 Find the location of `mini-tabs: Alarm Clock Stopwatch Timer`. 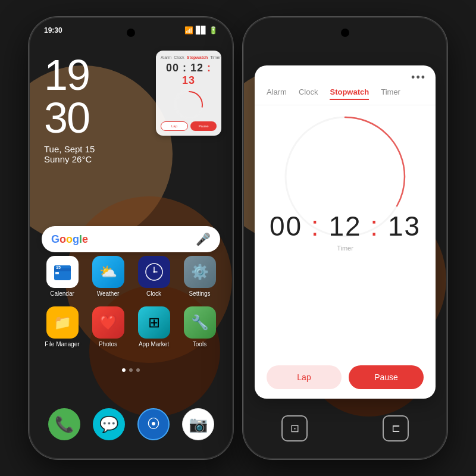

mini-tabs: Alarm Clock Stopwatch Timer is located at coordinates (189, 57).